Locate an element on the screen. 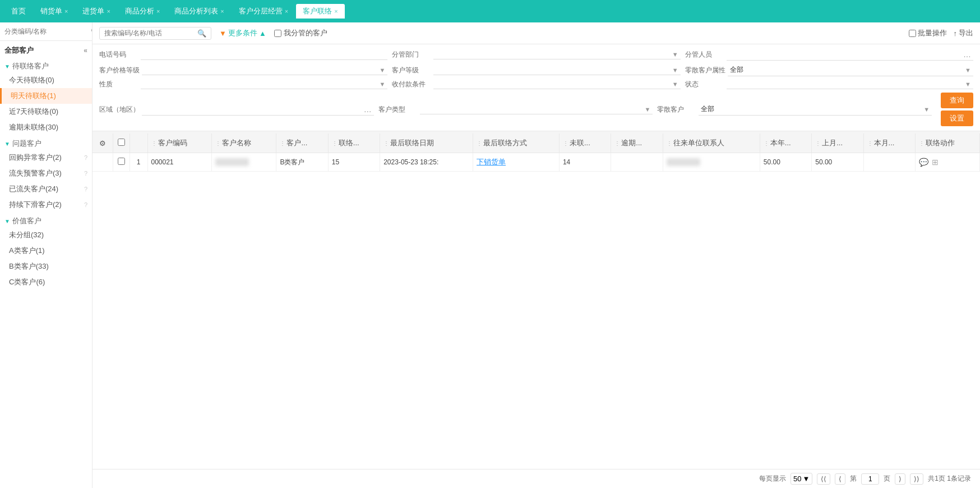 This screenshot has height=488, width=980. nav-close-客户联络: × is located at coordinates (336, 11).